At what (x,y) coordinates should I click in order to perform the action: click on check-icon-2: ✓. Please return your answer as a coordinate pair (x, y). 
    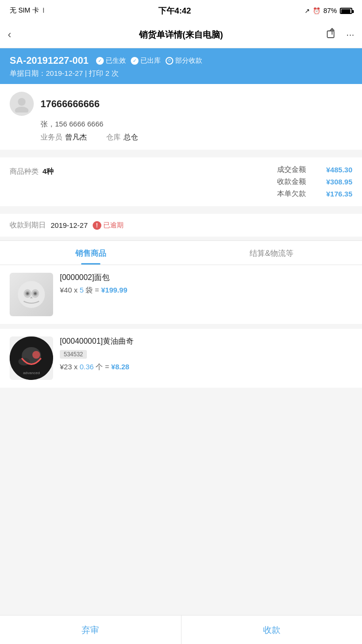
    Looking at the image, I should click on (135, 61).